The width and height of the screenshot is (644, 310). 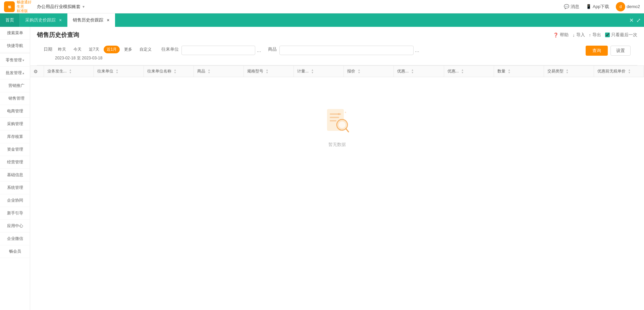 I want to click on tab-bar: 首页 采购历史价跟踪 × 销售历史价跟踪 × ✕ ⤢, so click(x=322, y=20).